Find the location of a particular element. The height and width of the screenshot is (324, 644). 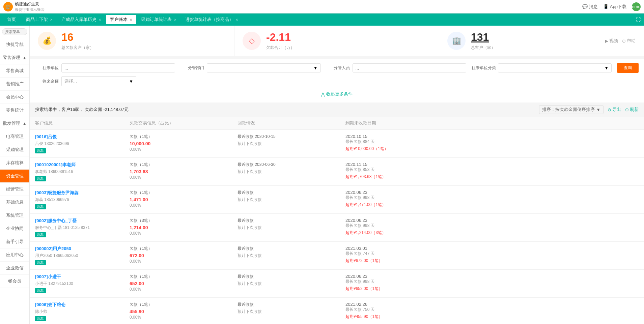

filter-row-2: 往来余额 选择... ▼ is located at coordinates (337, 81).